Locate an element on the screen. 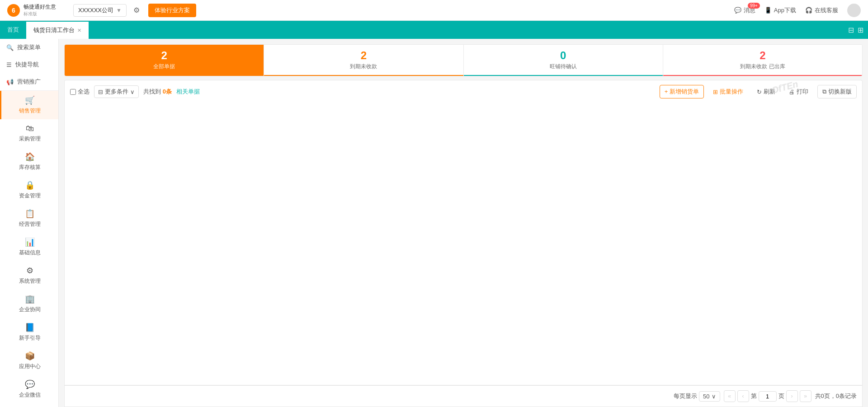 Image resolution: width=868 pixels, height=407 pixels. minimize-icon: ⊟ is located at coordinates (851, 30).